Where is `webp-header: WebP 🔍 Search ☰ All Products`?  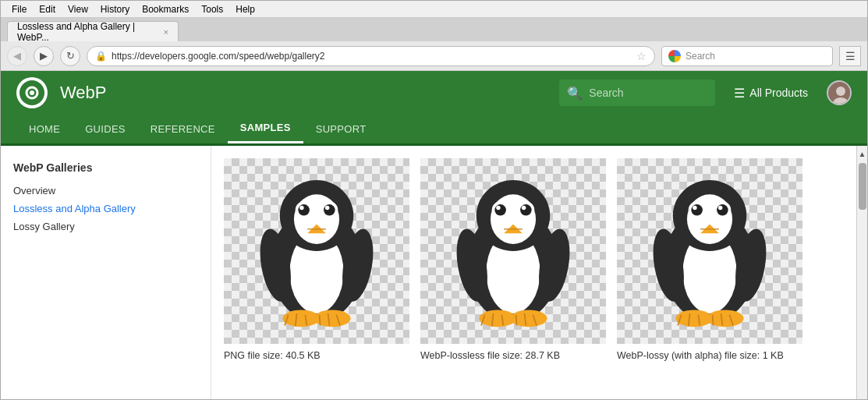 webp-header: WebP 🔍 Search ☰ All Products is located at coordinates (434, 93).